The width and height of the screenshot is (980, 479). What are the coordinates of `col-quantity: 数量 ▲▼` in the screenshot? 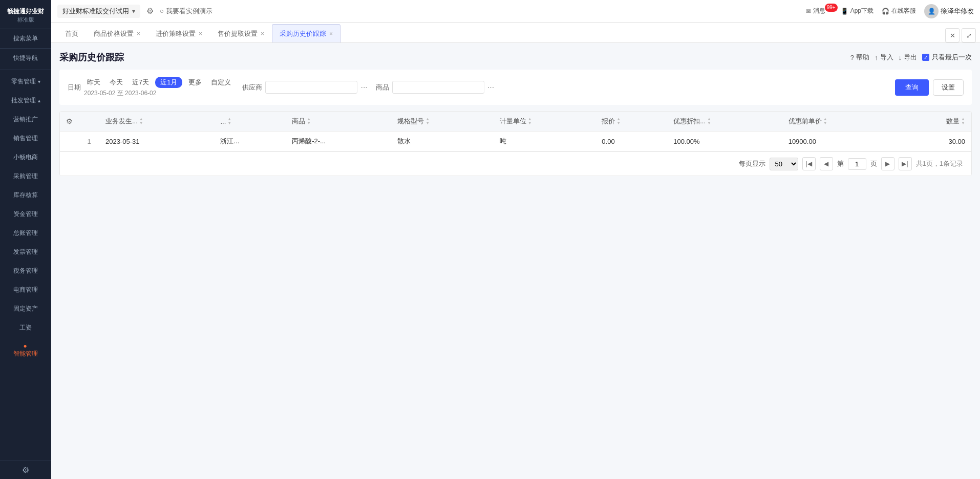 It's located at (935, 122).